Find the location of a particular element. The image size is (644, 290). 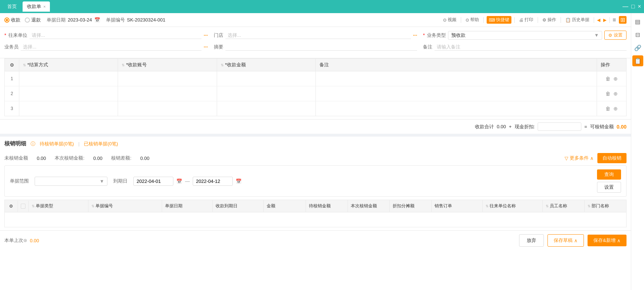

radio-refund: 退款 is located at coordinates (33, 20).